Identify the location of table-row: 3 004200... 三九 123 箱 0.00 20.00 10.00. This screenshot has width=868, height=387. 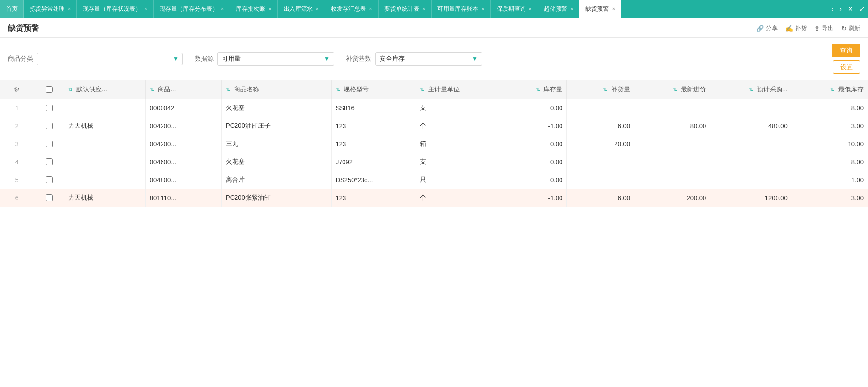
(434, 144).